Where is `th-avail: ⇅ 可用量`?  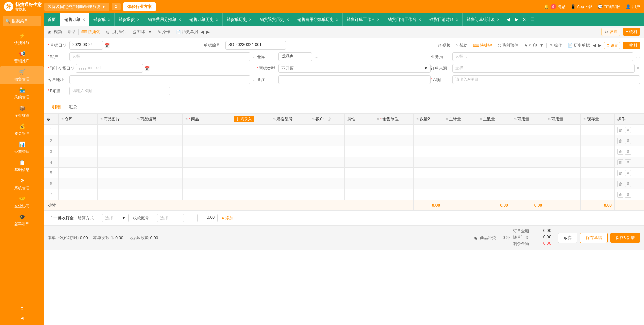 th-avail: ⇅ 可用量 is located at coordinates (528, 119).